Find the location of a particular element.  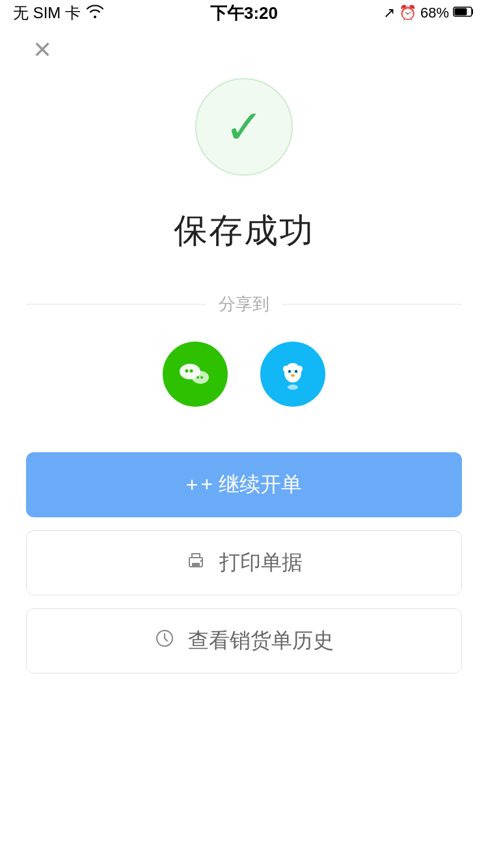

qq-icon is located at coordinates (293, 374).